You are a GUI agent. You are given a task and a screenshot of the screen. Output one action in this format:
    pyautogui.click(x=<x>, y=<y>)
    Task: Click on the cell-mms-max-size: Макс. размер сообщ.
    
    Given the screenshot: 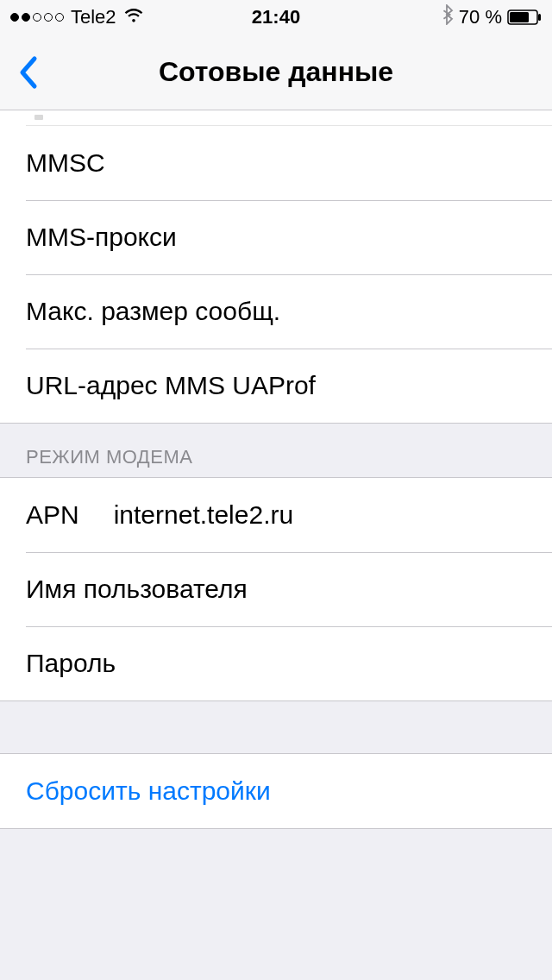 What is the action you would take?
    pyautogui.click(x=276, y=311)
    